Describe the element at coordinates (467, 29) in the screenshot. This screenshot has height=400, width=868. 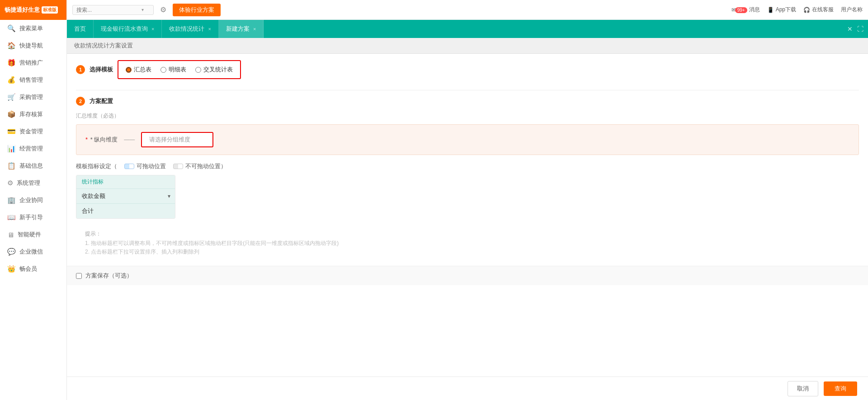
I see `tab-bar: 首页 现金银行流水查询 × 收款情况统计 × 新建方案 × ✕ ⛶` at that location.